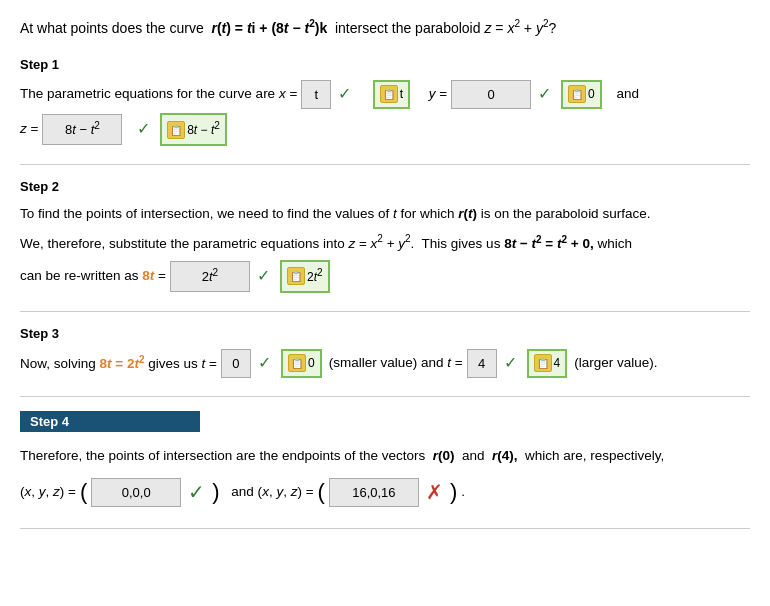  Describe the element at coordinates (491, 94) in the screenshot. I see `step1-y-box: 0` at that location.